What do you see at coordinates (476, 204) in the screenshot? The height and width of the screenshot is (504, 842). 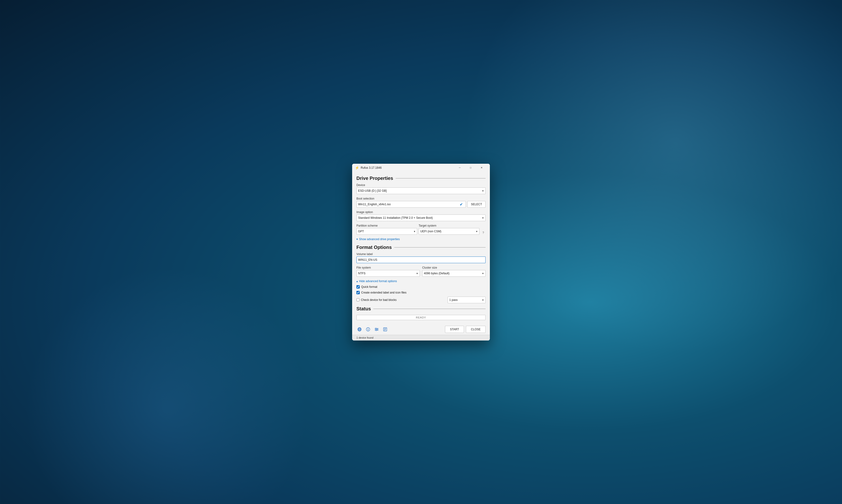 I see `select-button: SELECT` at bounding box center [476, 204].